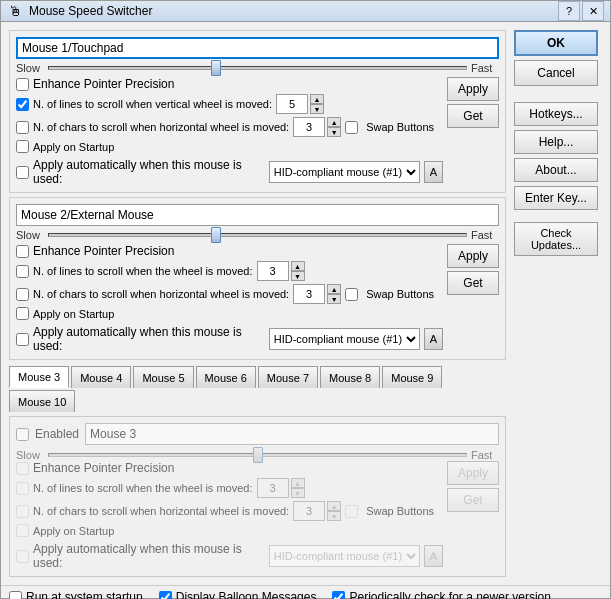  I want to click on tab-mouse6: Mouse 6, so click(226, 377).